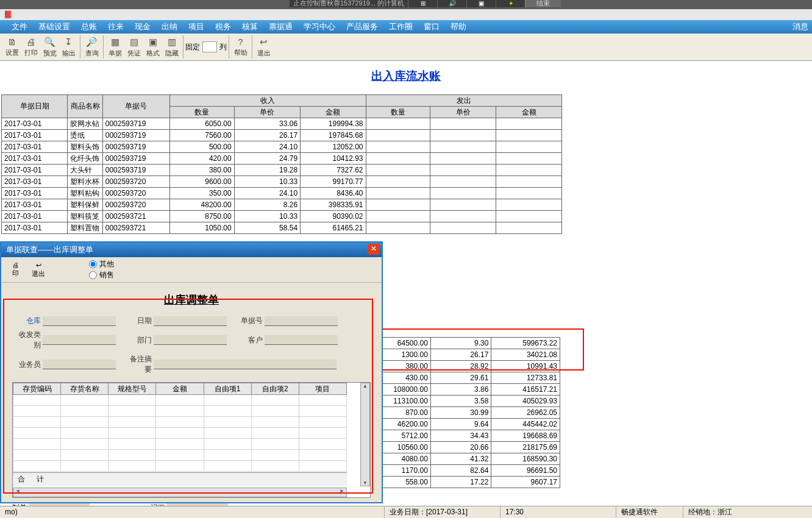 The height and width of the screenshot is (518, 812). What do you see at coordinates (30, 47) in the screenshot?
I see `tool-print: 🖨打印` at bounding box center [30, 47].